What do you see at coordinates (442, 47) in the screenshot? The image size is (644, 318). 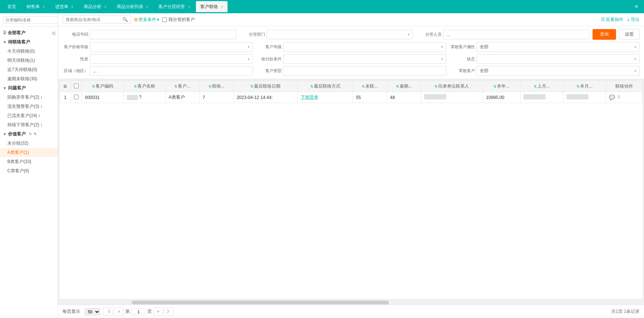 I see `customer-level-arrow: ▾` at bounding box center [442, 47].